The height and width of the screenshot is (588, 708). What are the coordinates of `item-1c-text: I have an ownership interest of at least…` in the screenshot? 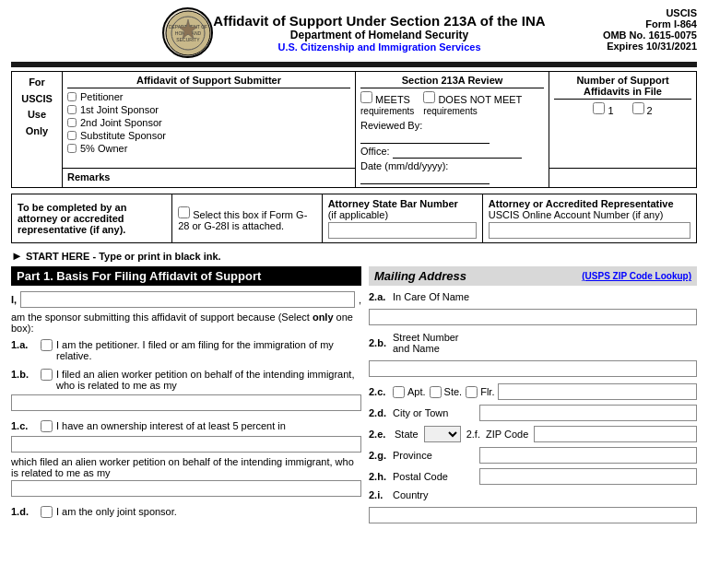 It's located at (171, 426).